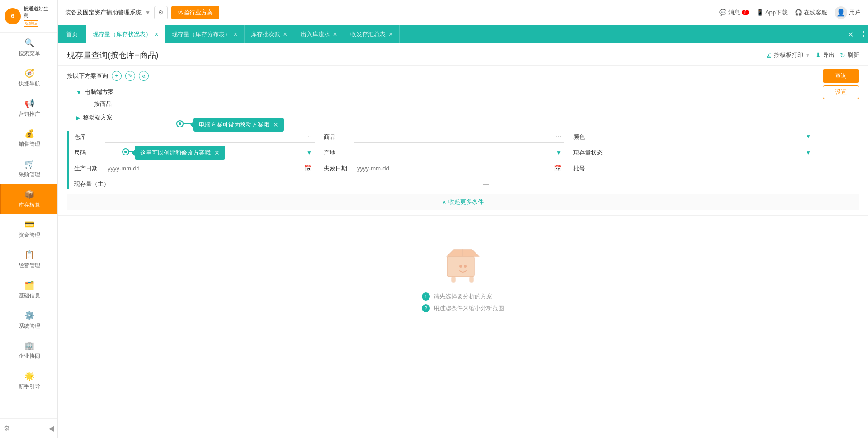 This screenshot has height=438, width=868. I want to click on message-badge: 8, so click(745, 13).